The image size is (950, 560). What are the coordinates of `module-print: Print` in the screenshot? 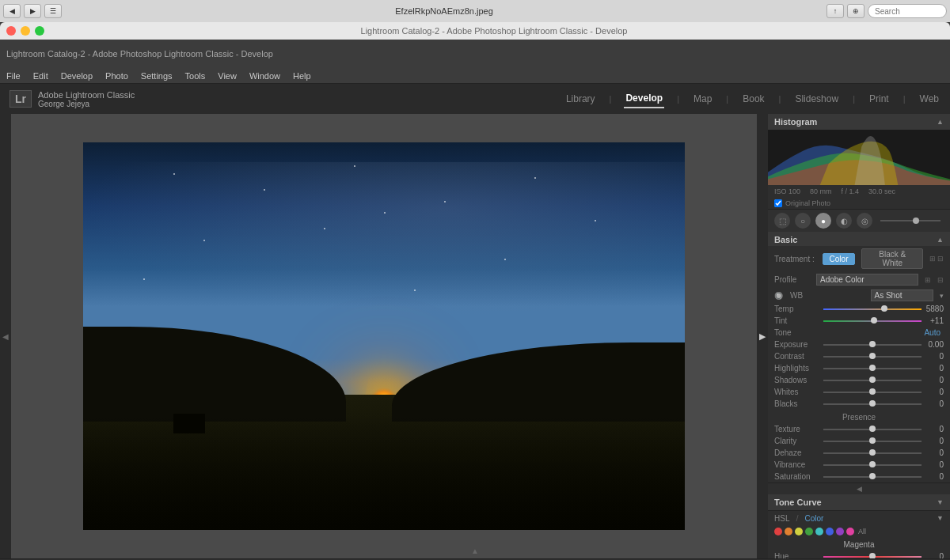 It's located at (879, 99).